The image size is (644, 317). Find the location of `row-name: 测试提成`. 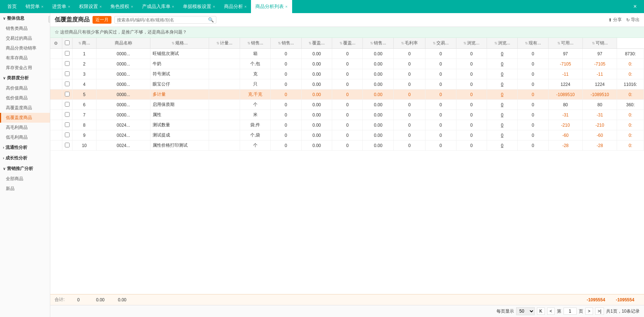

row-name: 测试提成 is located at coordinates (180, 135).